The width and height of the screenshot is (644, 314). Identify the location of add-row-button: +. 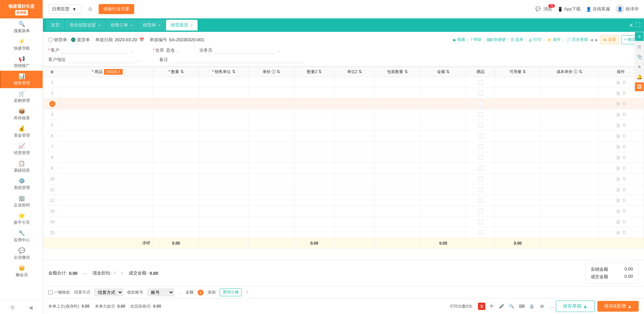
(52, 104).